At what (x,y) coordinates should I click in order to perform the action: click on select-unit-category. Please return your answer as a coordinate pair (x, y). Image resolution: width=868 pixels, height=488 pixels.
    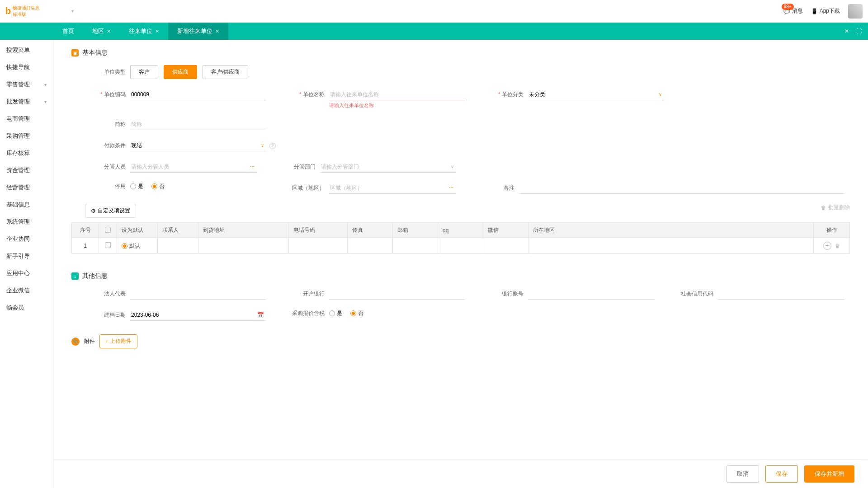
    Looking at the image, I should click on (596, 95).